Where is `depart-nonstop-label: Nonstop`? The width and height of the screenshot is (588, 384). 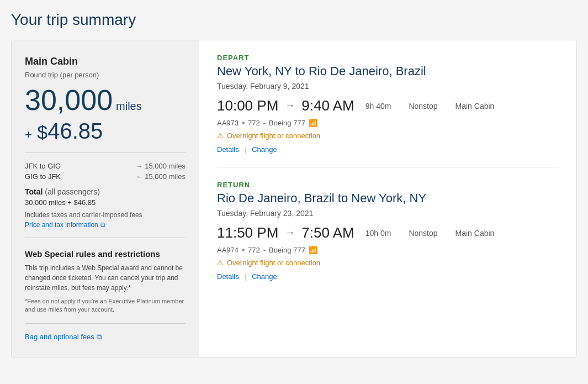 depart-nonstop-label: Nonstop is located at coordinates (423, 106).